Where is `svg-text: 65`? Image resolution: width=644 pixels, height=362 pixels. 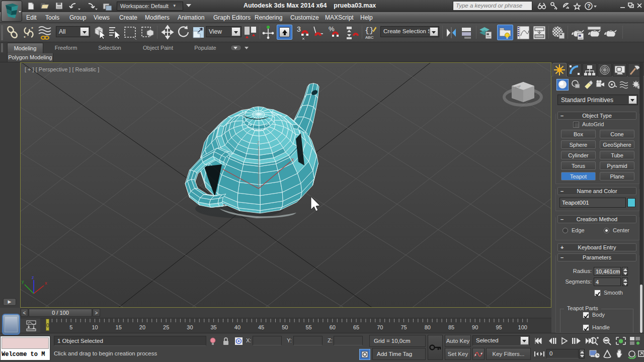 svg-text: 65 is located at coordinates (356, 327).